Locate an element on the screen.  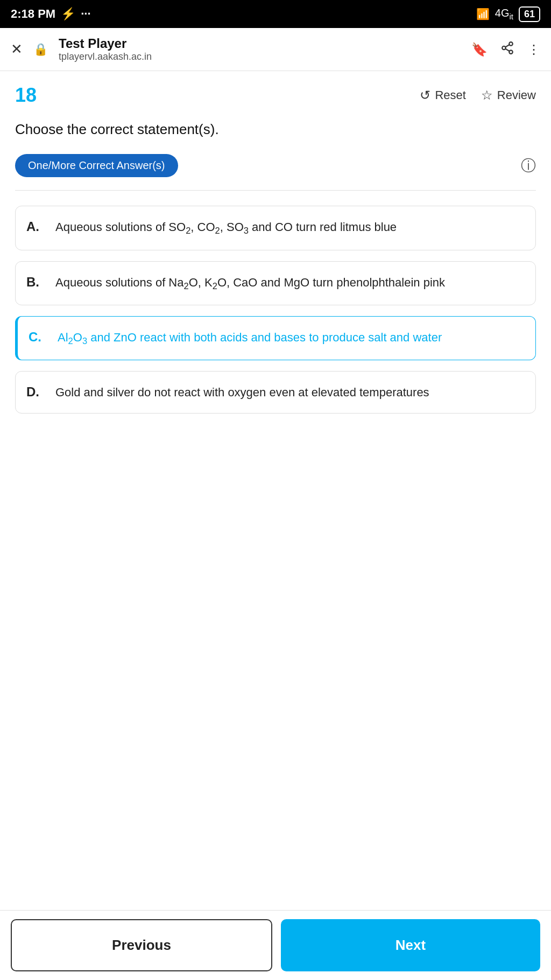
answer-type-row: One/More Correct Answer(s) ⓘ is located at coordinates (276, 166).